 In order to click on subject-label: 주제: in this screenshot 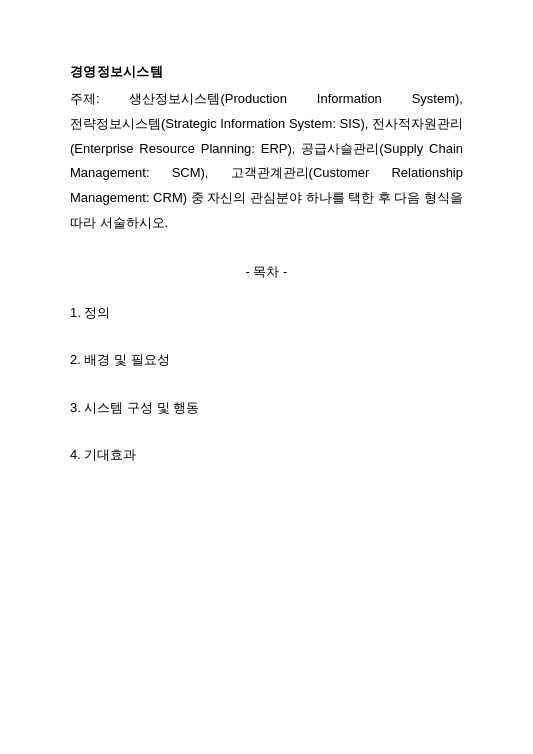, I will do `click(100, 98)`.